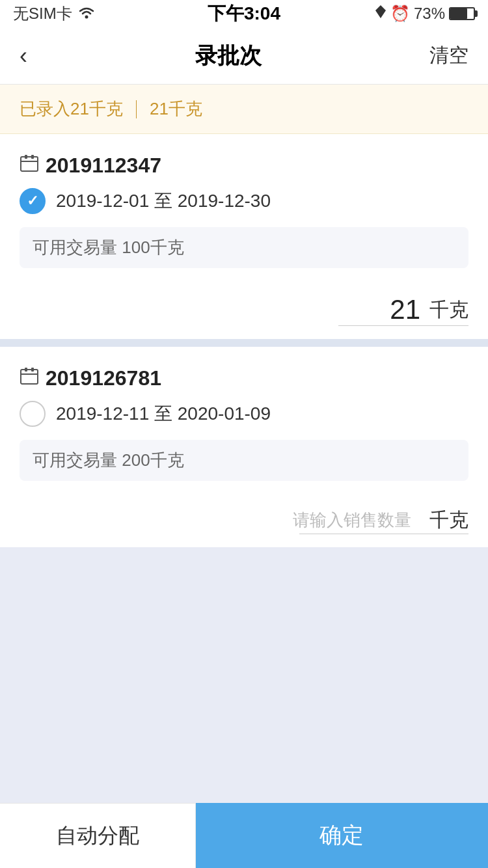  I want to click on status-time: 下午3:04, so click(244, 14).